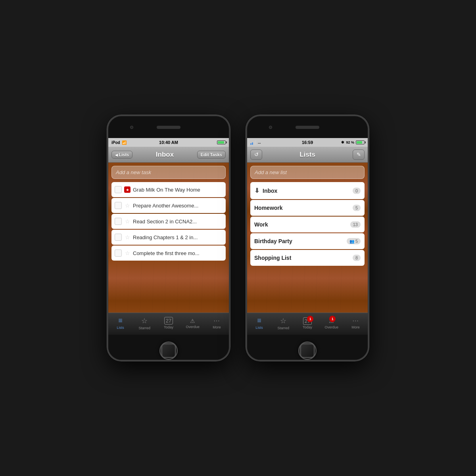 The image size is (476, 476). Describe the element at coordinates (144, 328) in the screenshot. I see `starred-tab-label: Starred` at that location.